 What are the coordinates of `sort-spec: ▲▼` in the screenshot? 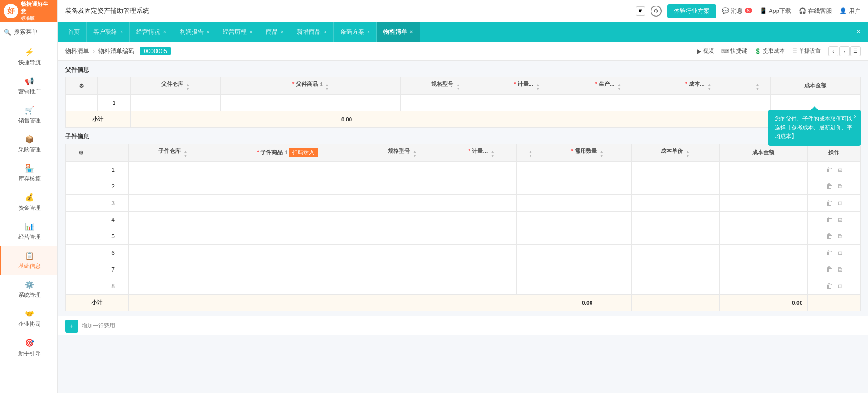 It's located at (458, 87).